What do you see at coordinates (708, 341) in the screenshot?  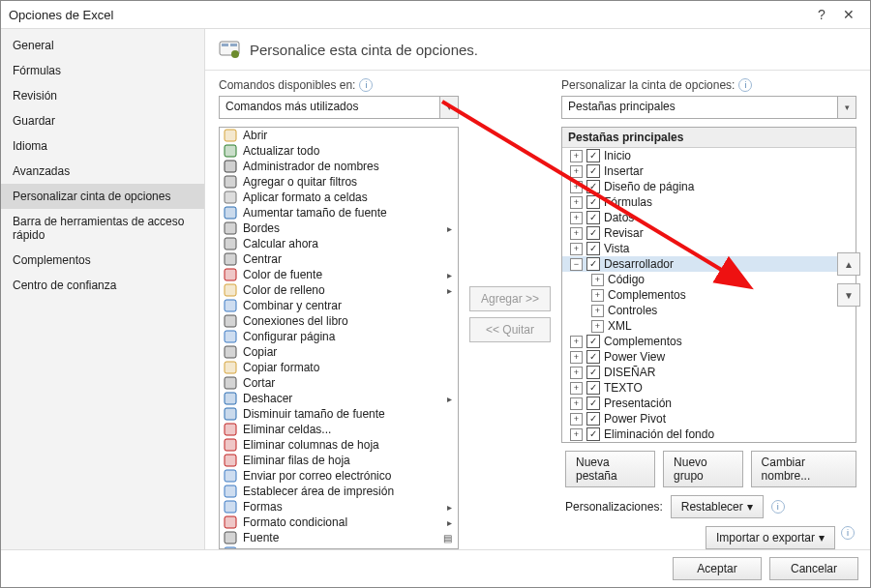 I see `tree-tab-row: +Complementos` at bounding box center [708, 341].